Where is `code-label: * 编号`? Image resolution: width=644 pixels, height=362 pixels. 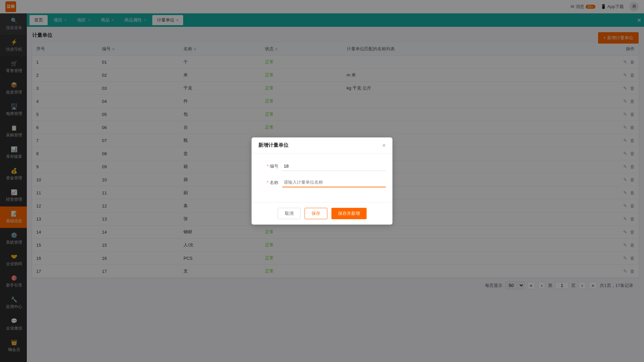
code-label: * 编号 is located at coordinates (268, 166).